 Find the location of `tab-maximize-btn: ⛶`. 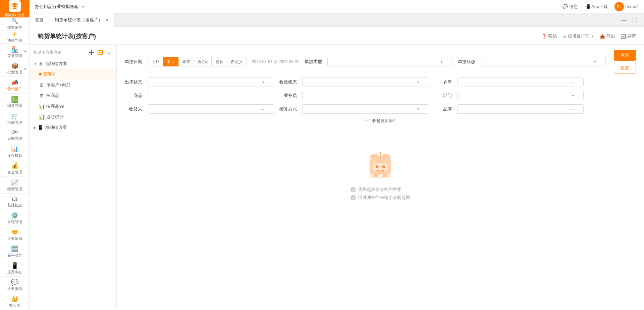

tab-maximize-btn: ⛶ is located at coordinates (635, 20).